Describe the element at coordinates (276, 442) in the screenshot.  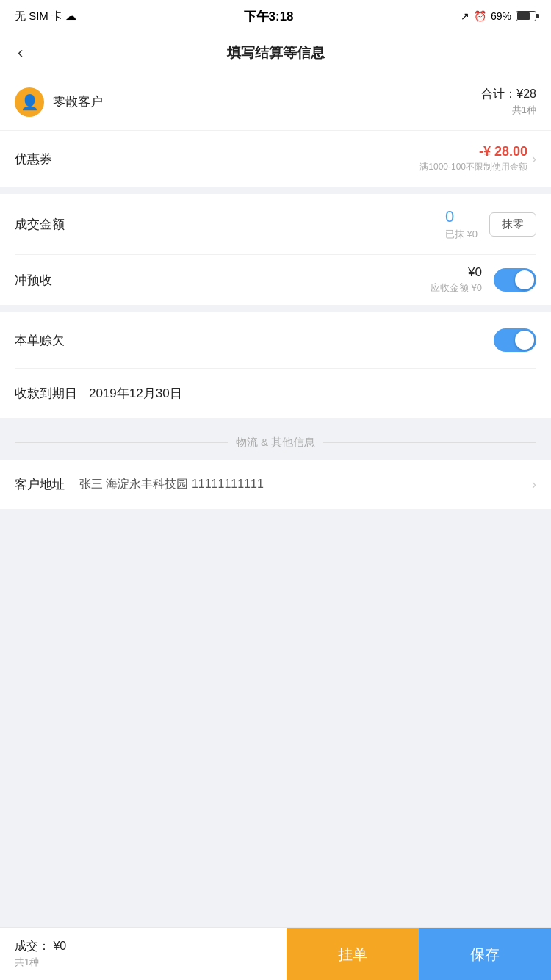
I see `logistics-label: 物流 & 其他信息` at that location.